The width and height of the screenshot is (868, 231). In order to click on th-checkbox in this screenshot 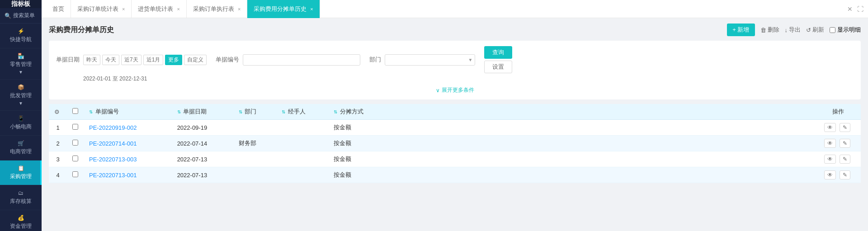, I will do `click(75, 112)`.